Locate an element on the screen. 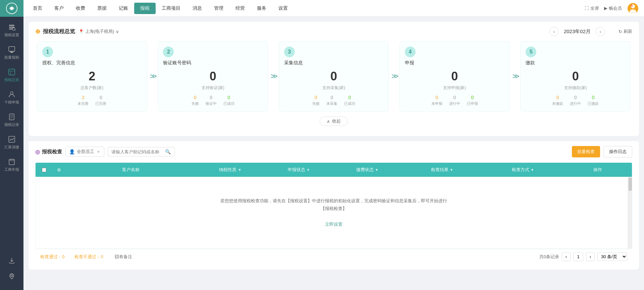  step-2-sub-0-count: 0 is located at coordinates (195, 97).